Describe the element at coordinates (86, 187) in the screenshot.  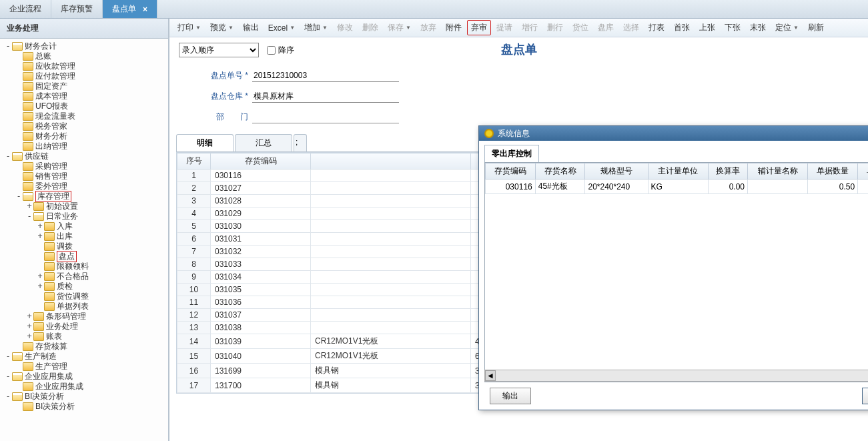
I see `tree-node: 委外管理` at that location.